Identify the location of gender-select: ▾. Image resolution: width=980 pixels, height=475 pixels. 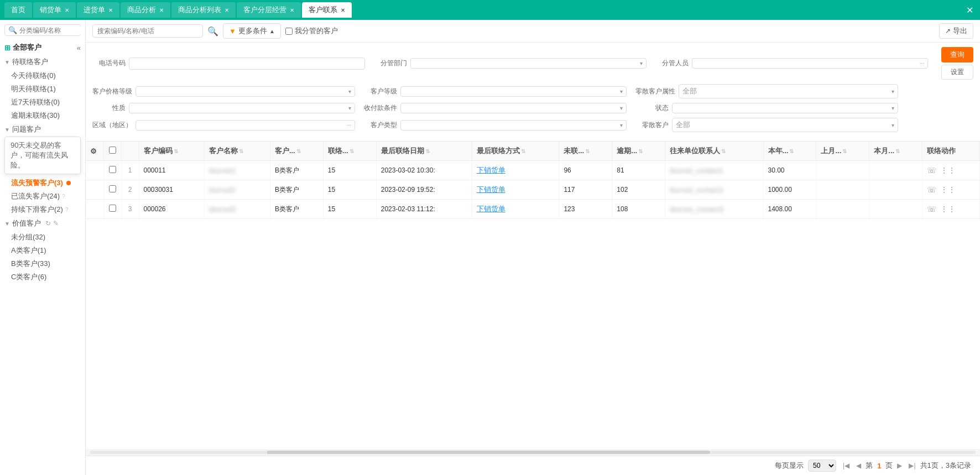
(242, 108).